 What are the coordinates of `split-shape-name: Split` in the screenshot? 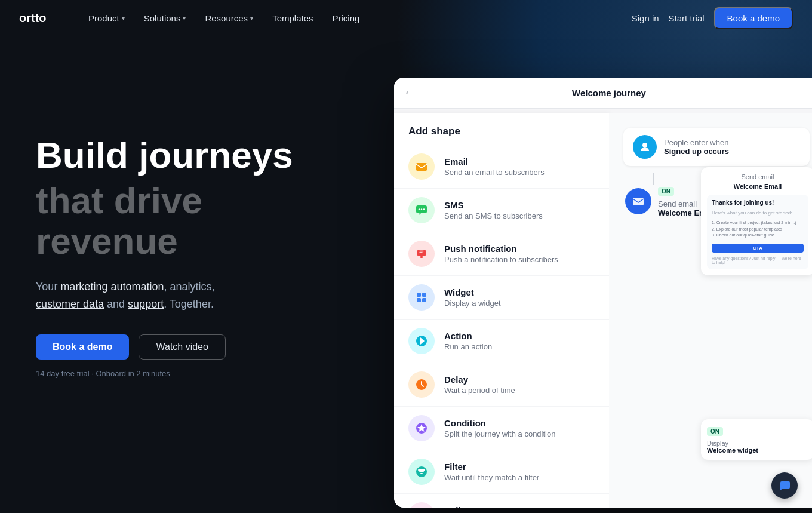 It's located at (519, 506).